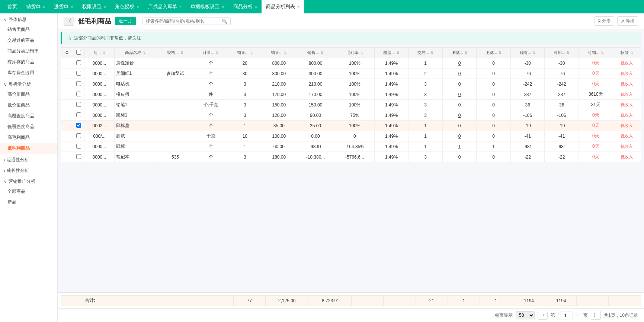  Describe the element at coordinates (135, 126) in the screenshot. I see `td-name: 鼠标垫` at that location.